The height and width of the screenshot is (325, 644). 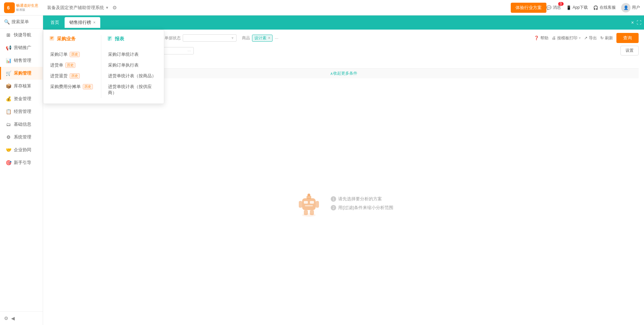 I want to click on message-badge: 9, so click(x=561, y=4).